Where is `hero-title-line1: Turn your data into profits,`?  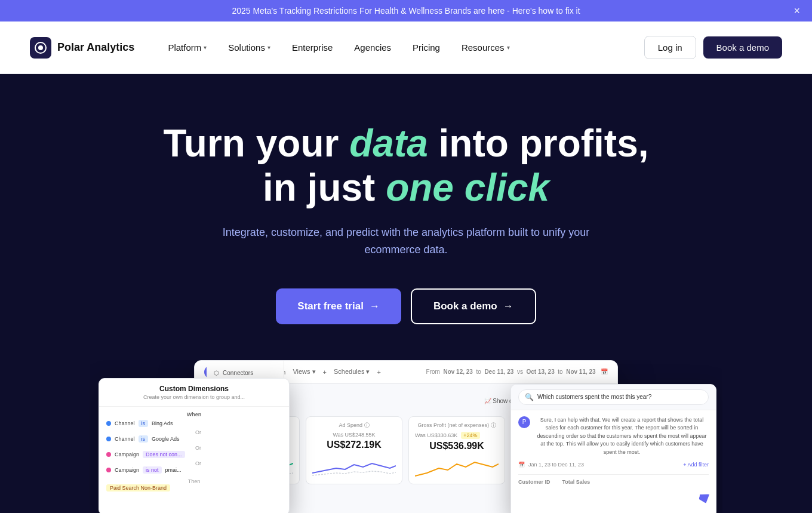
hero-title-line1: Turn your data into profits, is located at coordinates (406, 143).